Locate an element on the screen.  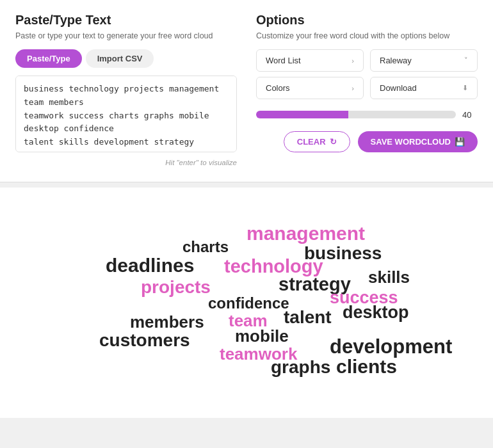
option-row-1: Word List › Raleway ˅ is located at coordinates (367, 60).